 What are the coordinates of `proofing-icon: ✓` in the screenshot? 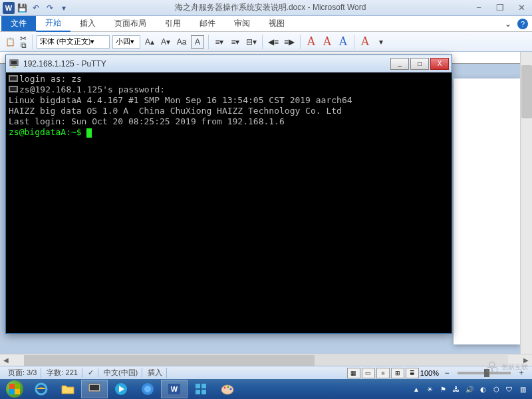 It's located at (91, 372).